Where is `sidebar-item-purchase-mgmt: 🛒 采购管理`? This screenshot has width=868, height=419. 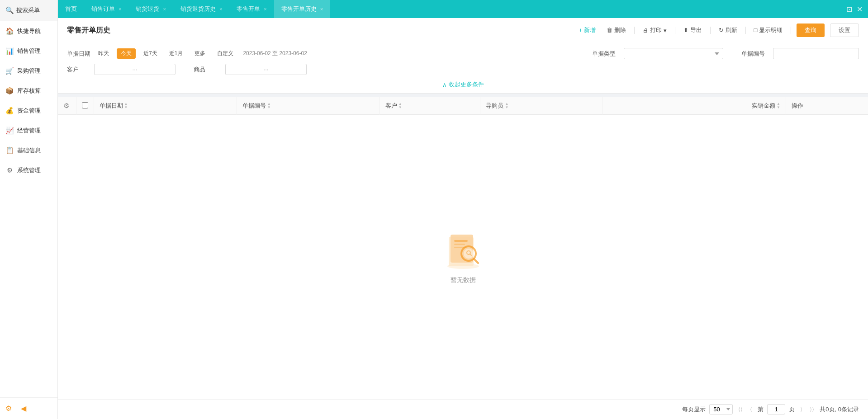
sidebar-item-purchase-mgmt: 🛒 采购管理 is located at coordinates (29, 71).